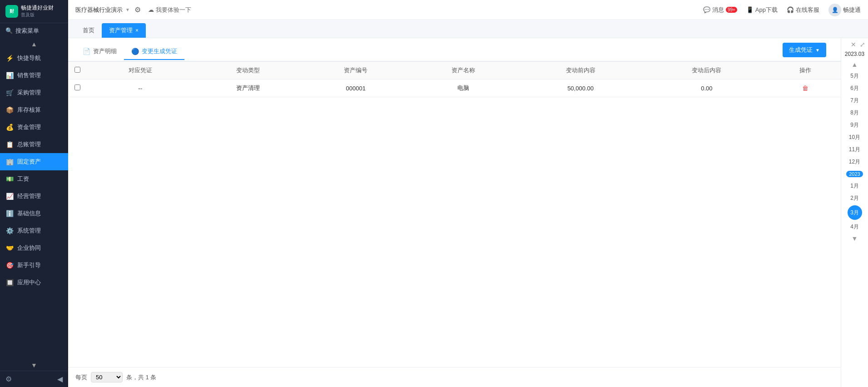 The height and width of the screenshot is (387, 868). Describe the element at coordinates (60, 379) in the screenshot. I see `collapse-sidebar-icon: ◀` at that location.